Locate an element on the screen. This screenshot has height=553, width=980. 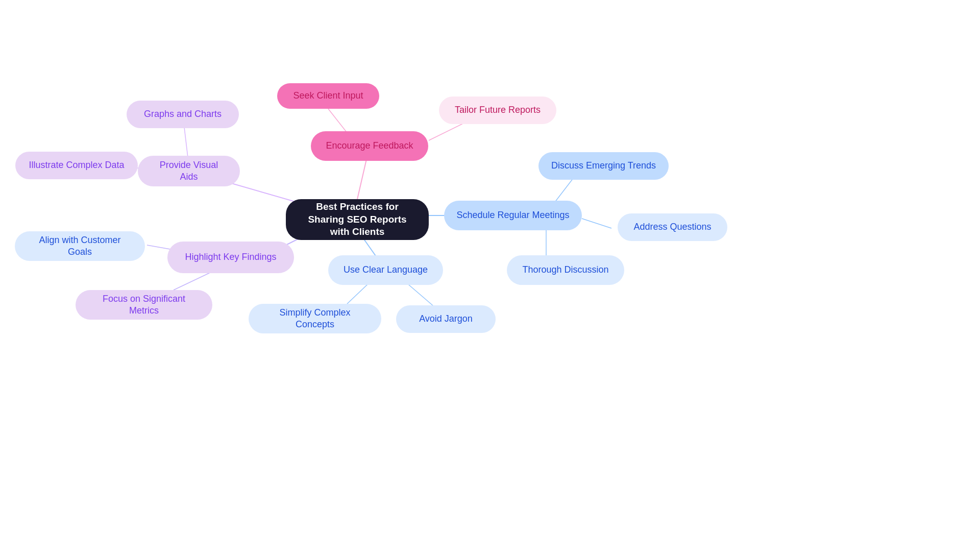
node-illustrate-complex: Illustrate Complex Data is located at coordinates (77, 165).